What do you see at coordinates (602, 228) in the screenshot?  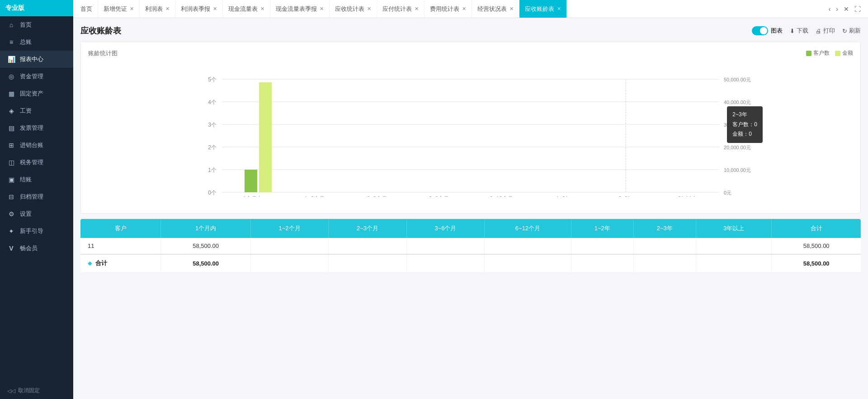 I see `col-y1-2: 1~2年` at bounding box center [602, 228].